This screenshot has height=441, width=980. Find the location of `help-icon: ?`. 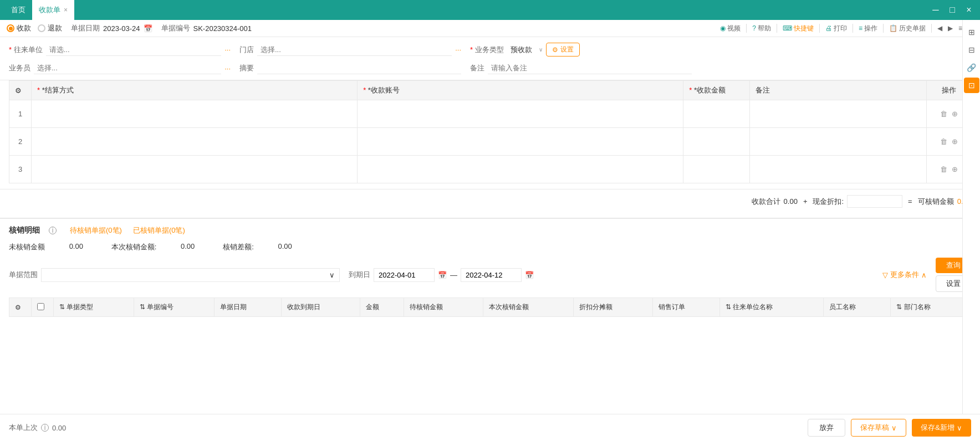

help-icon: ? is located at coordinates (754, 28).